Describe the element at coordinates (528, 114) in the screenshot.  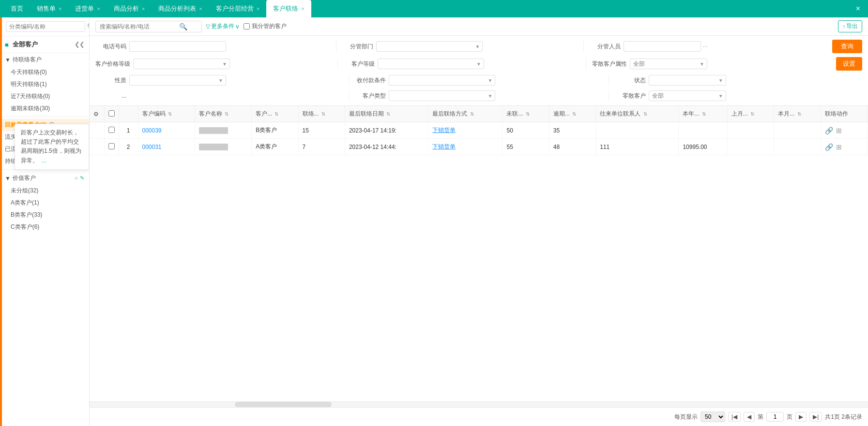
I see `sort-uncontacted-icon: ⇅` at that location.